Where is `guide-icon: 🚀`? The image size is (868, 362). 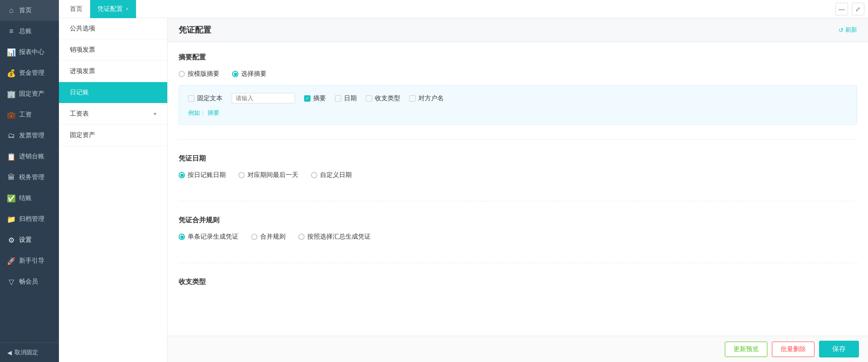
guide-icon: 🚀 is located at coordinates (11, 261).